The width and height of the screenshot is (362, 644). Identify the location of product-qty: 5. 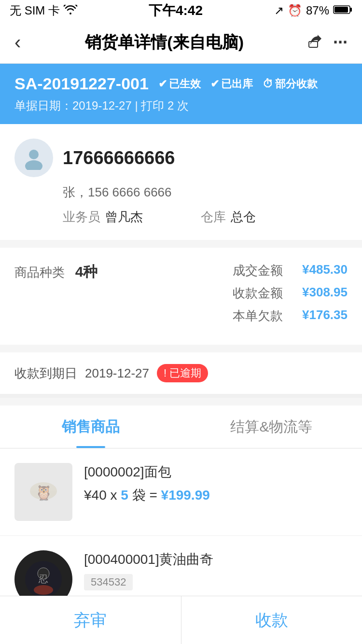
(125, 495).